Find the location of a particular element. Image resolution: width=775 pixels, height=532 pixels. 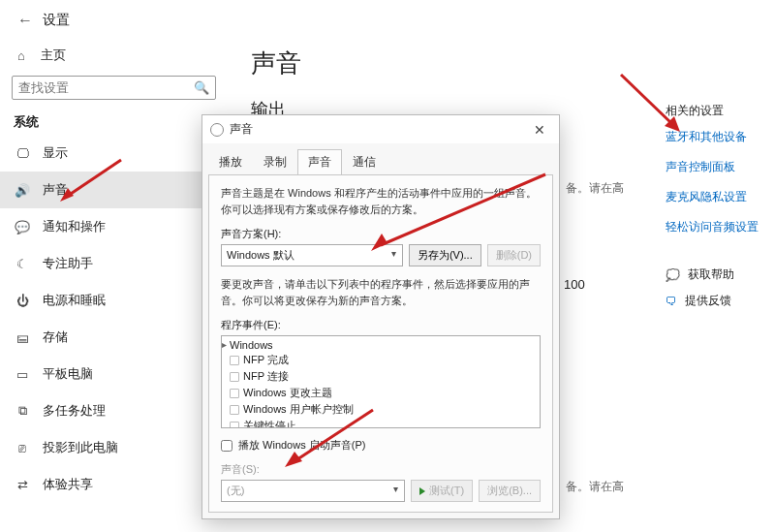

search-input is located at coordinates (107, 87).